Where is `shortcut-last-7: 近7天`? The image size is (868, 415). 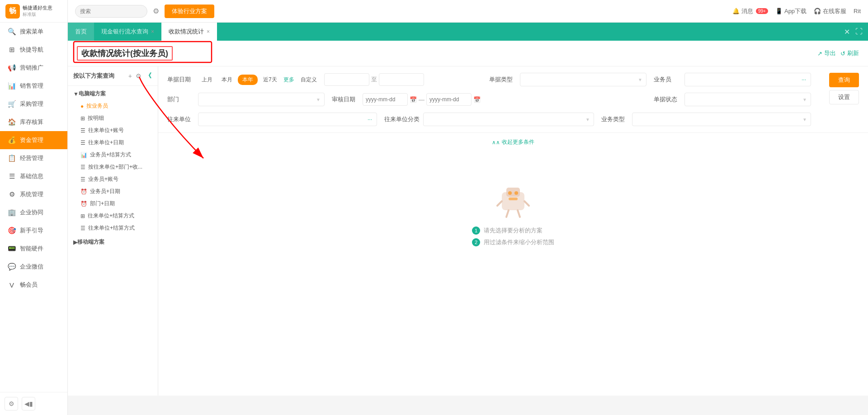
shortcut-last-7: 近7天 is located at coordinates (270, 80).